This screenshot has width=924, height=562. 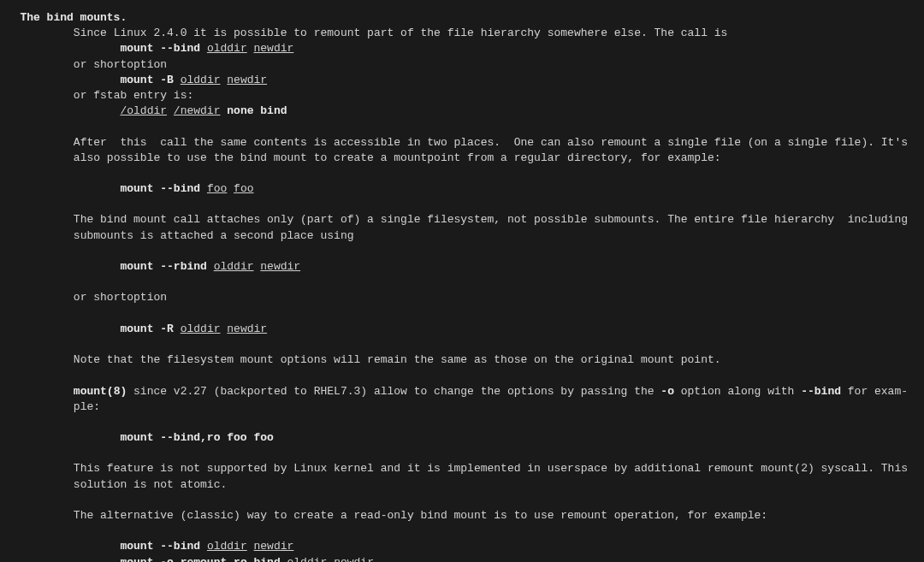 What do you see at coordinates (397, 359) in the screenshot?
I see `text: Note that the filesystem mount options w…` at bounding box center [397, 359].